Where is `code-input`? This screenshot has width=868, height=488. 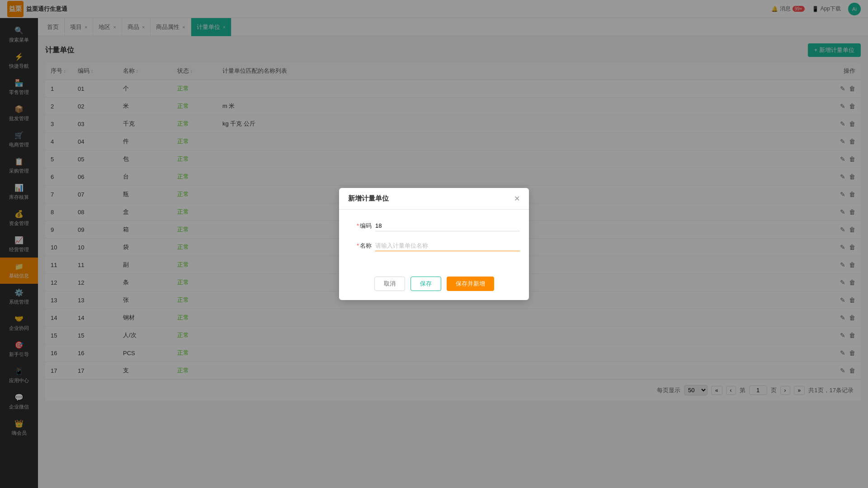 code-input is located at coordinates (448, 226).